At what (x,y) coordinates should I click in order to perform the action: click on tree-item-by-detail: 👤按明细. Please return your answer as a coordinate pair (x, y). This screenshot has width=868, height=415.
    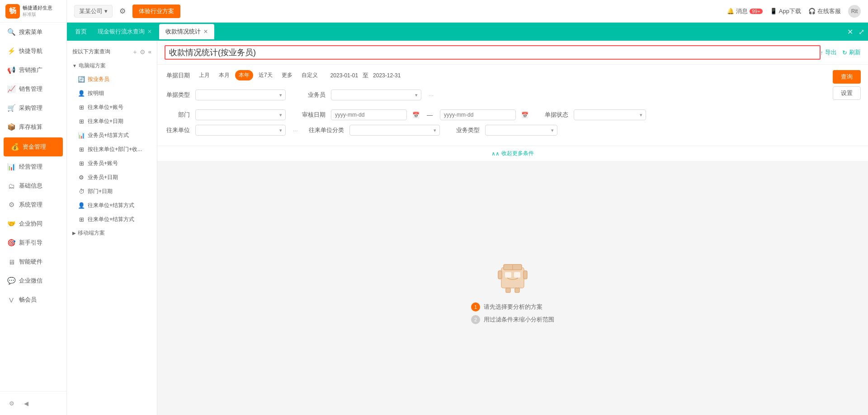
    Looking at the image, I should click on (112, 93).